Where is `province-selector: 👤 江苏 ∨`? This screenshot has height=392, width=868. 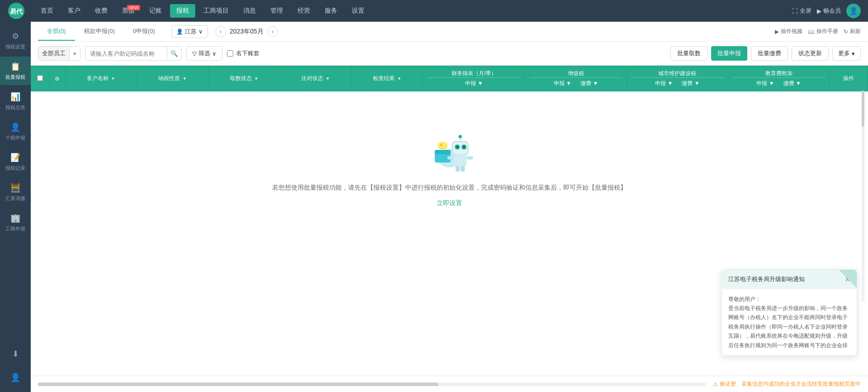 province-selector: 👤 江苏 ∨ is located at coordinates (190, 32).